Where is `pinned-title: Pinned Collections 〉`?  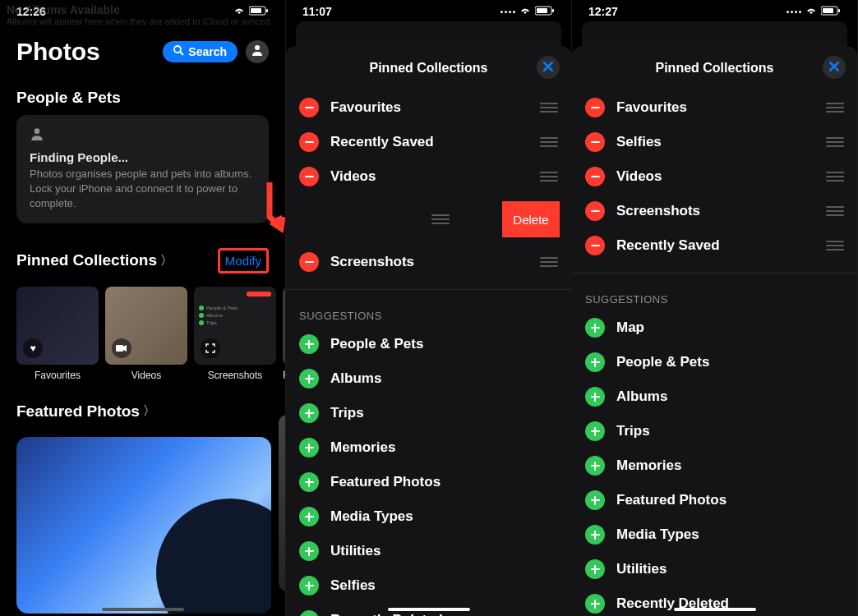
pinned-title: Pinned Collections 〉 is located at coordinates (95, 260).